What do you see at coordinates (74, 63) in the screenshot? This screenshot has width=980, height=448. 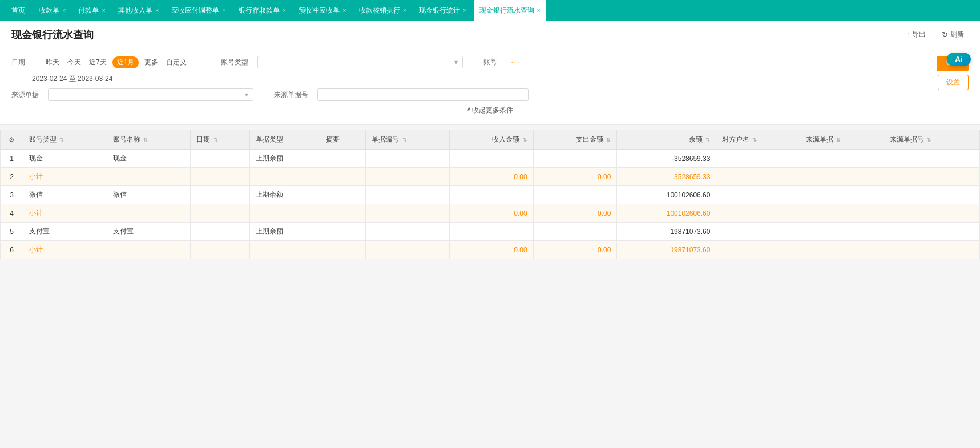 I see `today-btn: 今天` at bounding box center [74, 63].